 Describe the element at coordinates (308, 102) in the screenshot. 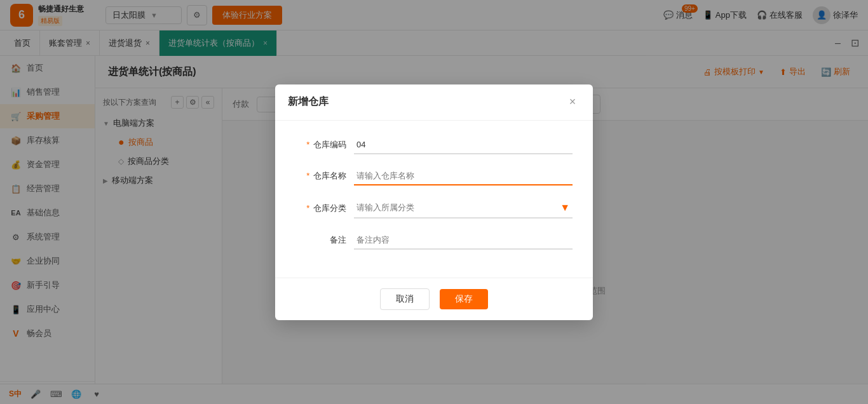

I see `modal-title: 新增仓库` at that location.